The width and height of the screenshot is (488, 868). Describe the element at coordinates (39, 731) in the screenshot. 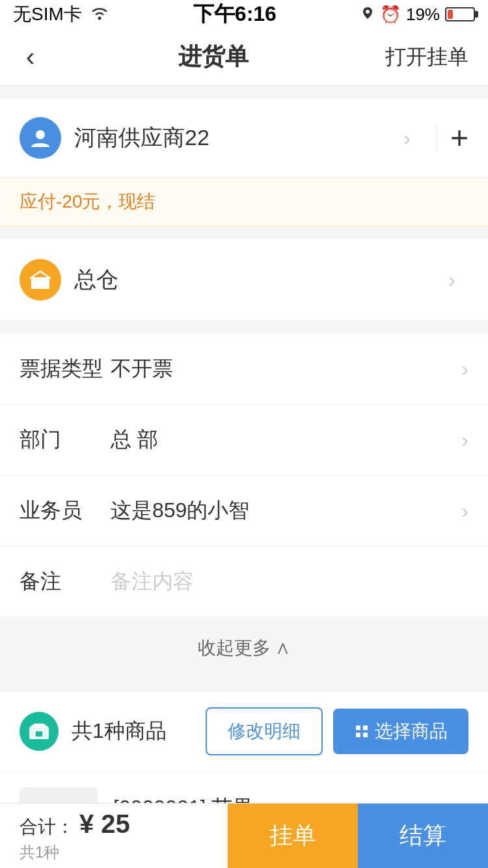

I see `products-icon-wrap` at that location.